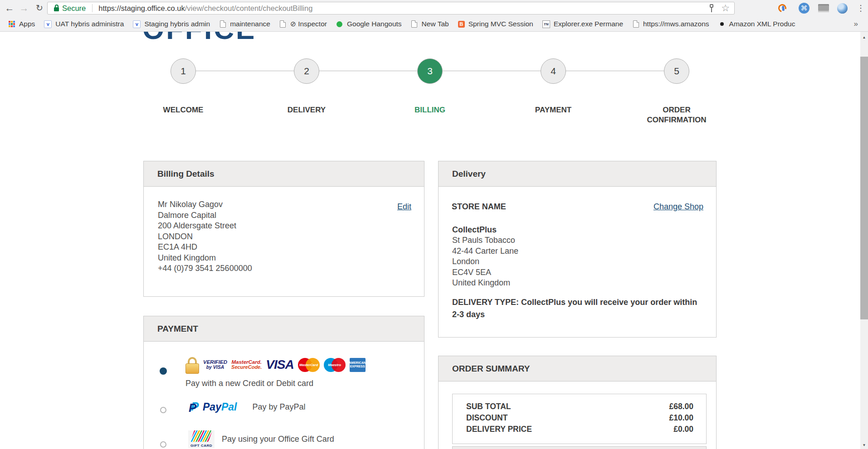 The height and width of the screenshot is (449, 868). Describe the element at coordinates (247, 365) in the screenshot. I see `mastercard-securecode-icon: MasterCard. SecureCode.` at that location.